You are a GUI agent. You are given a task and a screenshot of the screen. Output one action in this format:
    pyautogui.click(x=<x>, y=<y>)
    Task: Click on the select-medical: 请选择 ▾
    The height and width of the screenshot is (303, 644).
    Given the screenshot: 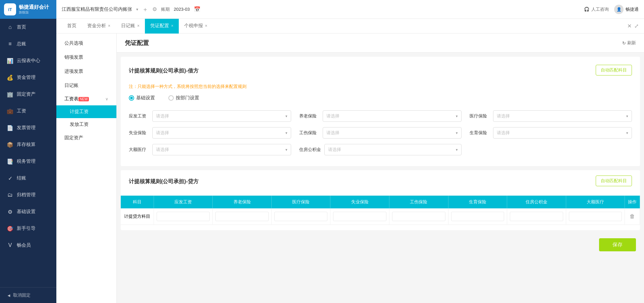 What is the action you would take?
    pyautogui.click(x=562, y=116)
    